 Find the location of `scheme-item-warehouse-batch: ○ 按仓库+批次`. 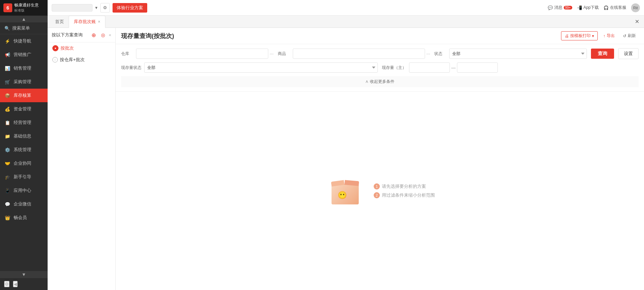

scheme-item-warehouse-batch: ○ 按仓库+批次 is located at coordinates (82, 60).